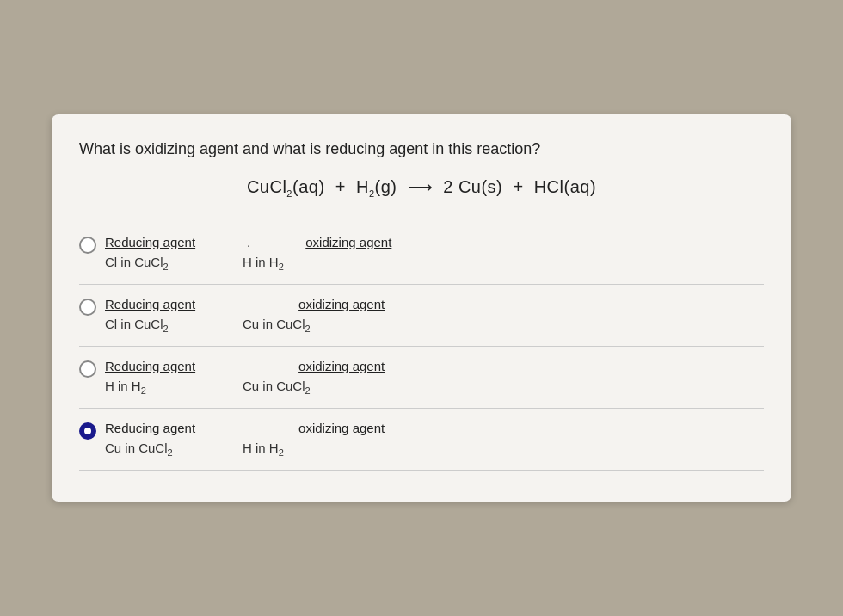 This screenshot has height=616, width=843. Describe the element at coordinates (244, 325) in the screenshot. I see `option-2-values: Cl in CuCl2 Cu in CuCl2` at that location.